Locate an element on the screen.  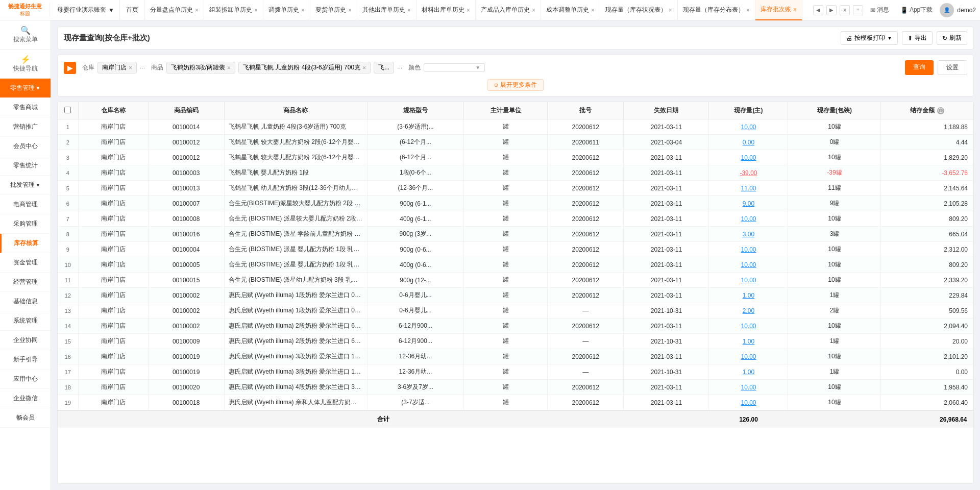
tab-1: 分量盘点单历史 × is located at coordinates (175, 10).